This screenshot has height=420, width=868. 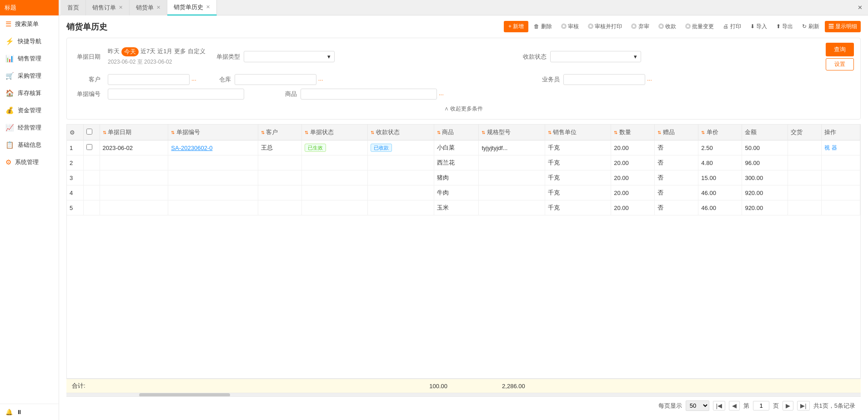 What do you see at coordinates (213, 148) in the screenshot?
I see `cell-doc-no: SA-20230602-0` at bounding box center [213, 148].